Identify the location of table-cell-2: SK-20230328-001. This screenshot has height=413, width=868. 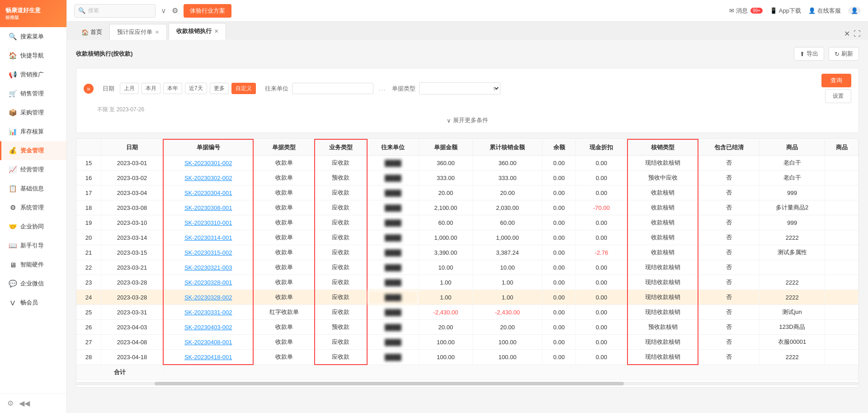
(208, 282).